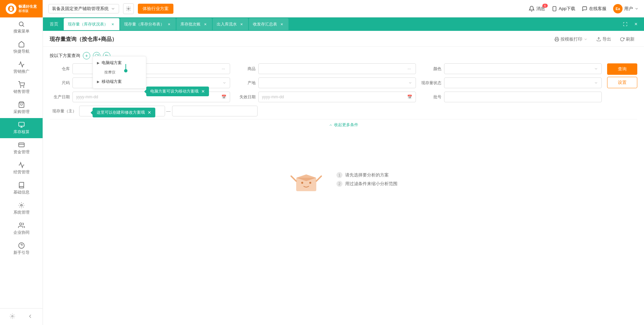 This screenshot has width=644, height=325. Describe the element at coordinates (523, 83) in the screenshot. I see `stock-status-select` at that location.